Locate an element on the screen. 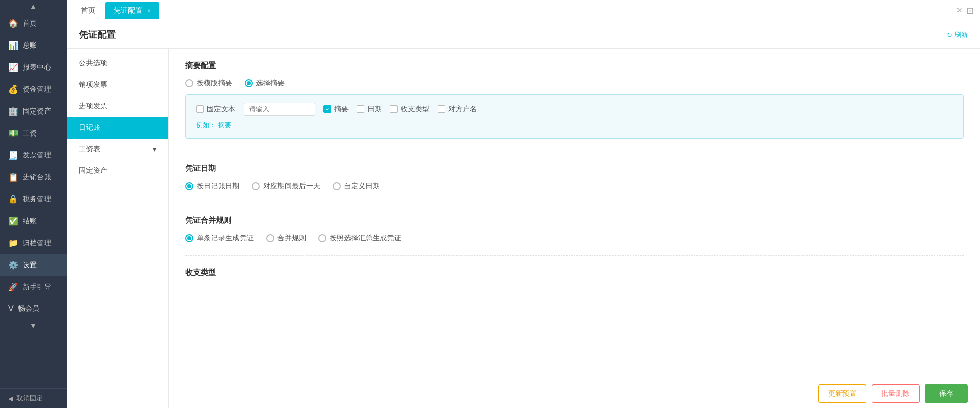  sidebar-item-invoice: 🧾 发票管理 is located at coordinates (33, 155).